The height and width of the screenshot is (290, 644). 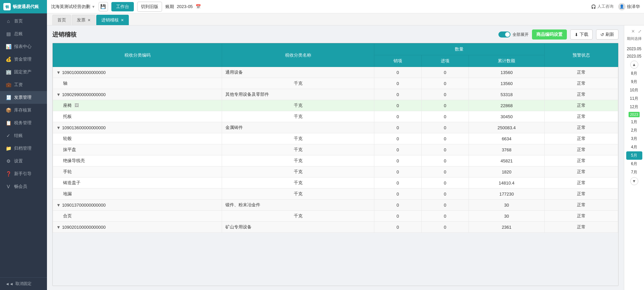 What do you see at coordinates (634, 139) in the screenshot?
I see `period-item-mar: 3月` at bounding box center [634, 139].